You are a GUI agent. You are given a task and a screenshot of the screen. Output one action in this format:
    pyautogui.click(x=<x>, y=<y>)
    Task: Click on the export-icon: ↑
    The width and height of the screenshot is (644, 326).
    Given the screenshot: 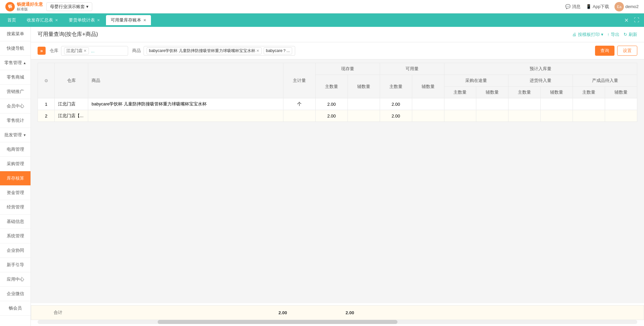 What is the action you would take?
    pyautogui.click(x=608, y=34)
    